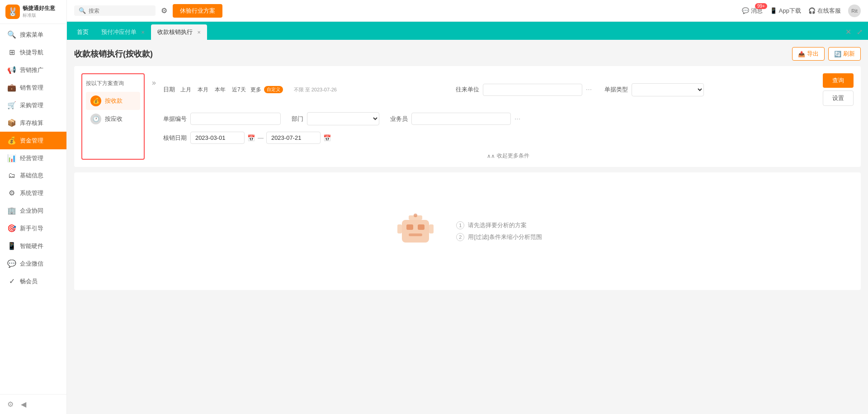 This screenshot has width=868, height=414. What do you see at coordinates (790, 11) in the screenshot?
I see `app-download-label: App下载` at bounding box center [790, 11].